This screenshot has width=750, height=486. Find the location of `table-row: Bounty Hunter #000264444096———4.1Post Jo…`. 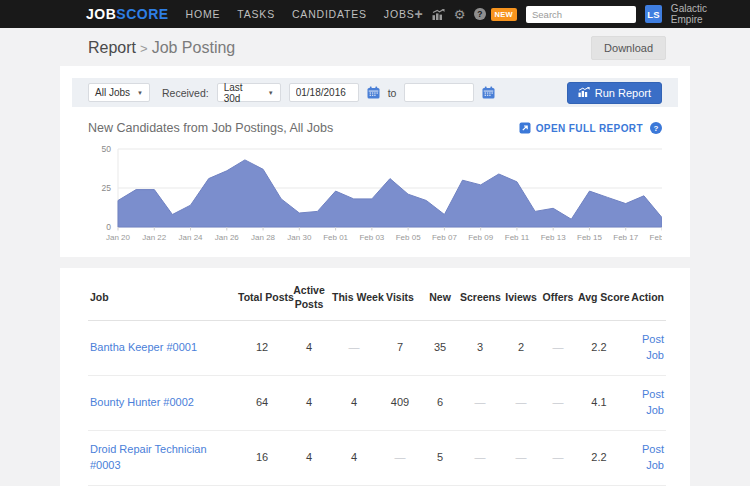

table-row: Bounty Hunter #000264444096———4.1Post Jo… is located at coordinates (377, 404).